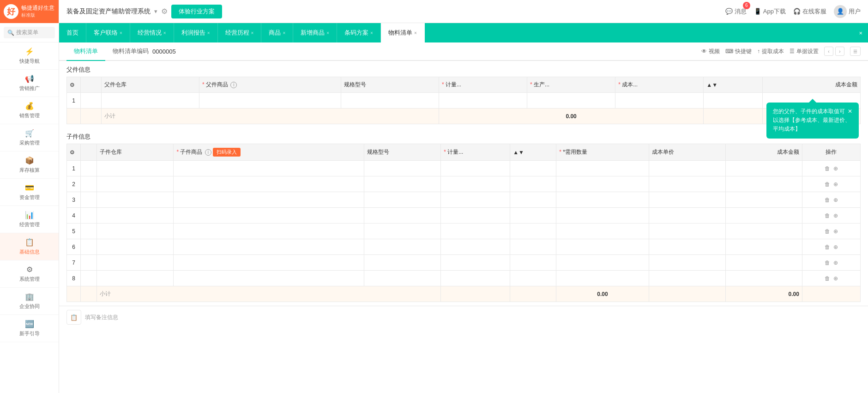  What do you see at coordinates (827, 184) in the screenshot?
I see `child-row-2-delete-icon: 🗑` at bounding box center [827, 184].